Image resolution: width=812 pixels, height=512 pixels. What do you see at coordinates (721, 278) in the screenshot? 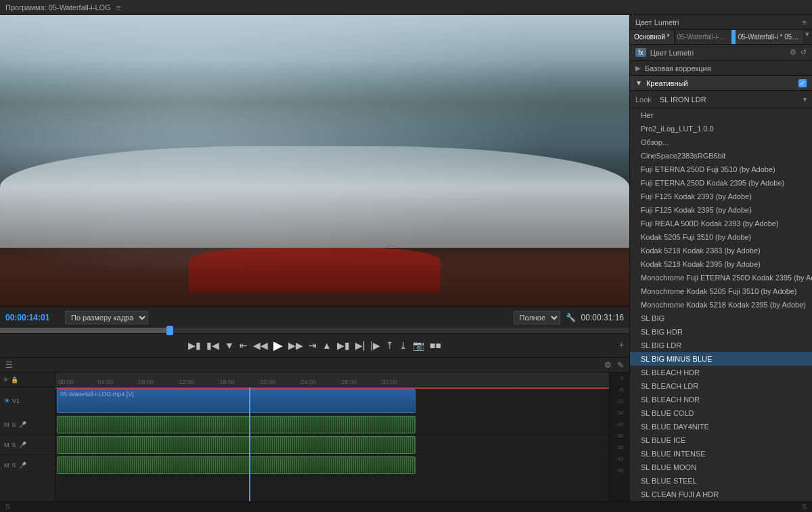
I see `dropdown-item-12: Monochrome Fuji ETERNA 250D Kodak 2395 (…` at bounding box center [721, 278].